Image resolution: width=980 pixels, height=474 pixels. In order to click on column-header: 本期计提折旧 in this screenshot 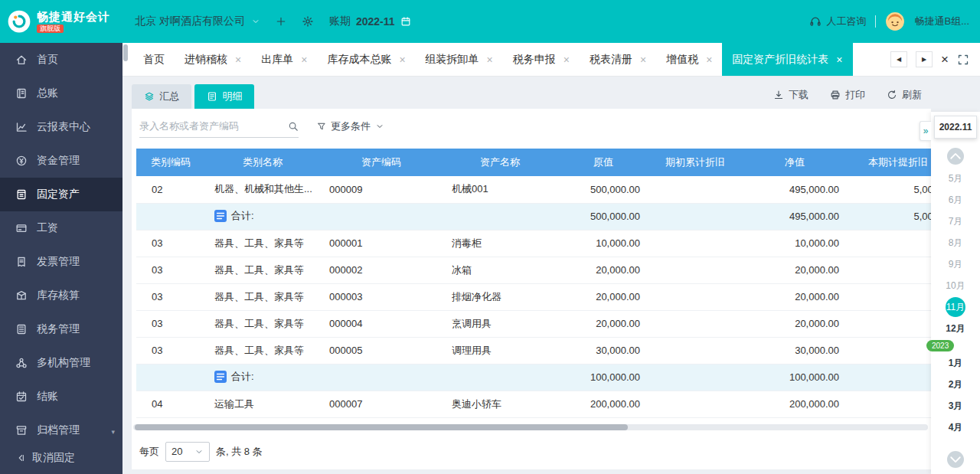, I will do `click(890, 162)`.